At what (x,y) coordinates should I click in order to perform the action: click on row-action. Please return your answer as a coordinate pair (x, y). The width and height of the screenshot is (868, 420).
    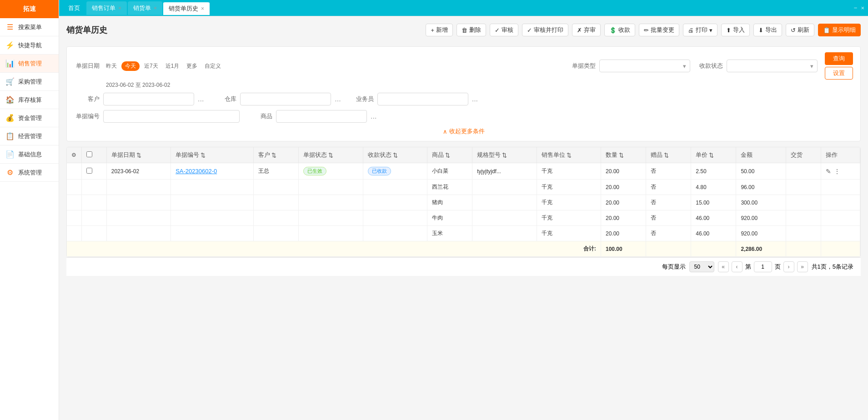
    Looking at the image, I should click on (840, 187).